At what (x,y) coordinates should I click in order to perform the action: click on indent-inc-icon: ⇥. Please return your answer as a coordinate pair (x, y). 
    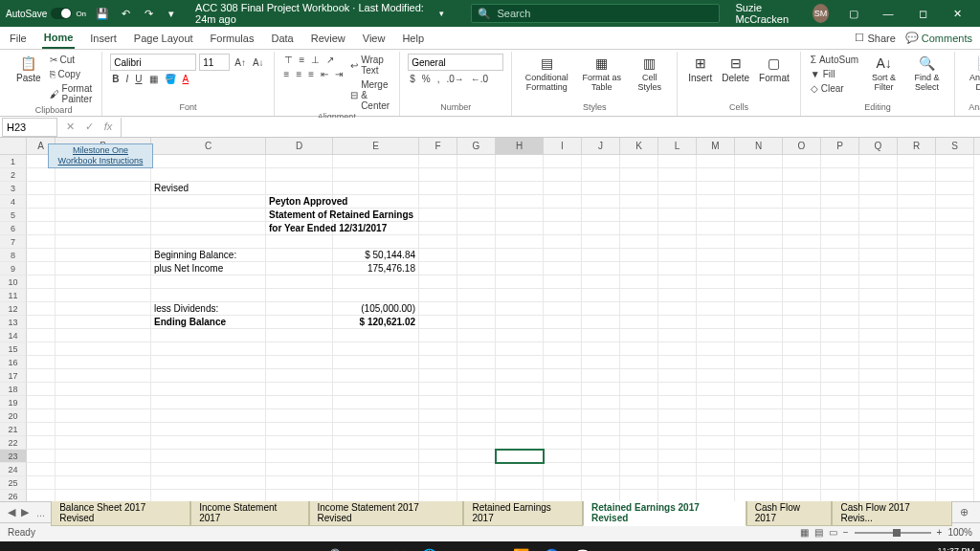
    Looking at the image, I should click on (339, 75).